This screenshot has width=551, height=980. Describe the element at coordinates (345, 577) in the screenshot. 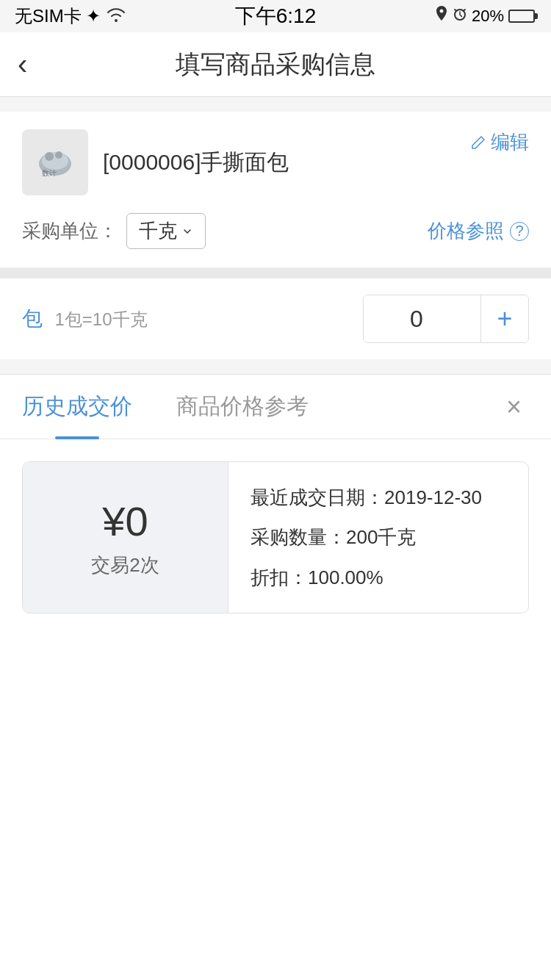

I see `discount-value: 100.00%` at that location.